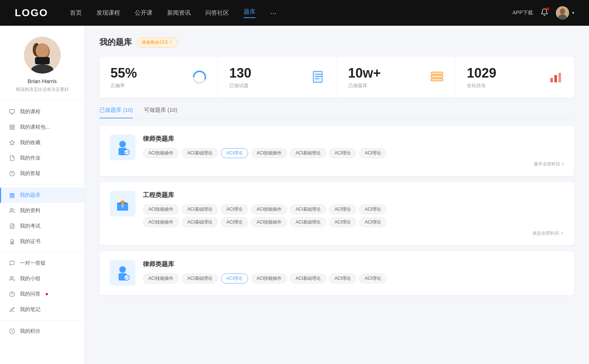 The width and height of the screenshot is (589, 364). I want to click on tag-2-7: ACI技能操作, so click(161, 222).